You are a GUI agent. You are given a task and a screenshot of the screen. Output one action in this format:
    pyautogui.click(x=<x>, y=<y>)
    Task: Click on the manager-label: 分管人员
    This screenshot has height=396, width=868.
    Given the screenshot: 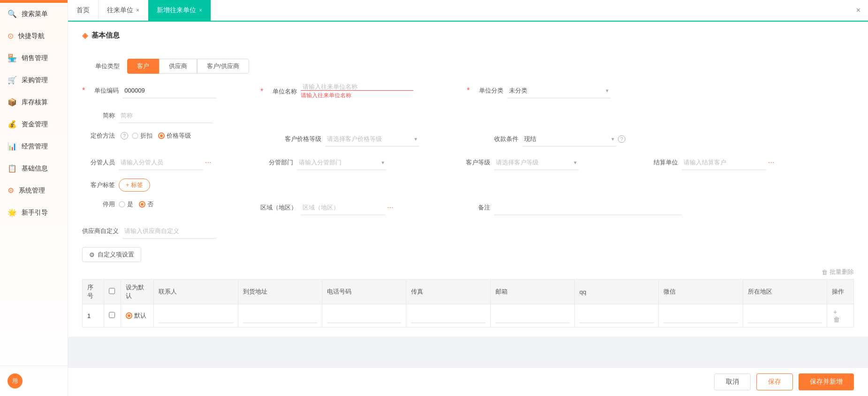 What is the action you would take?
    pyautogui.click(x=99, y=163)
    